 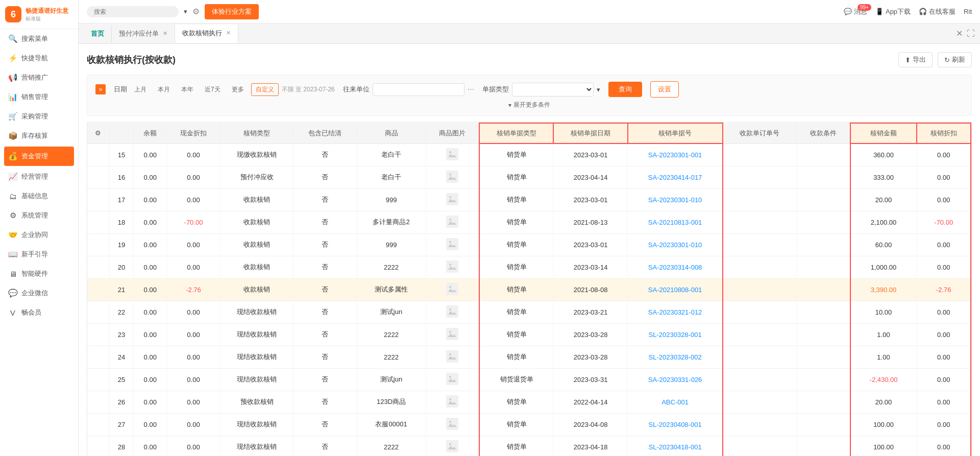 I want to click on td-wo-bill-no: SL-20230328-001, so click(x=675, y=334).